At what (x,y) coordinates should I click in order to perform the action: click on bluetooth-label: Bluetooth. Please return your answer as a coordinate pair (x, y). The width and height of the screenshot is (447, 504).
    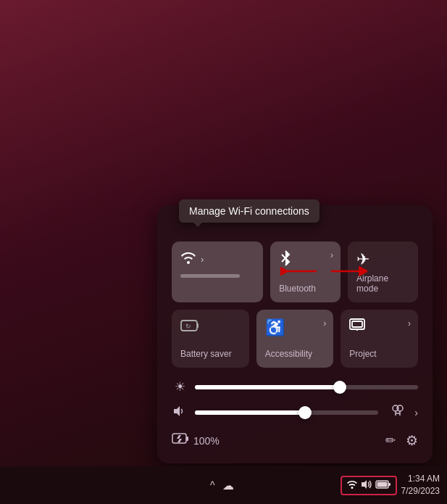
    Looking at the image, I should click on (297, 289).